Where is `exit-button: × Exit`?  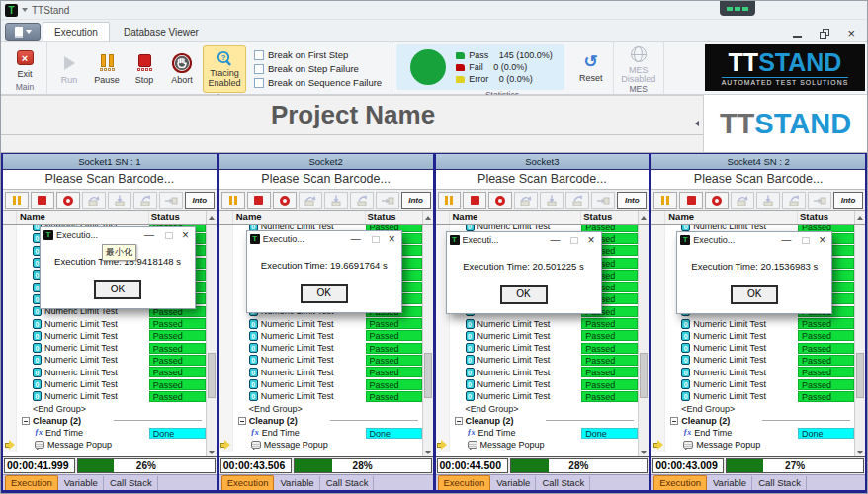
exit-button: × Exit is located at coordinates (25, 63).